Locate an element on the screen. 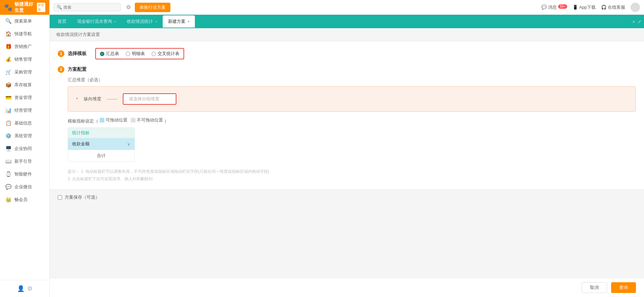 The width and height of the screenshot is (644, 297). step2-block: 2 方案配置 is located at coordinates (347, 69).